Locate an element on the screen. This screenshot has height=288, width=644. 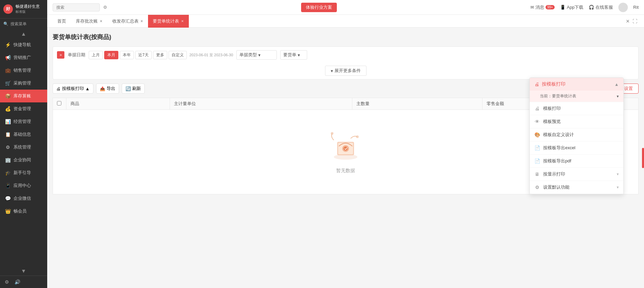
filter-expand-icon: » is located at coordinates (61, 55).